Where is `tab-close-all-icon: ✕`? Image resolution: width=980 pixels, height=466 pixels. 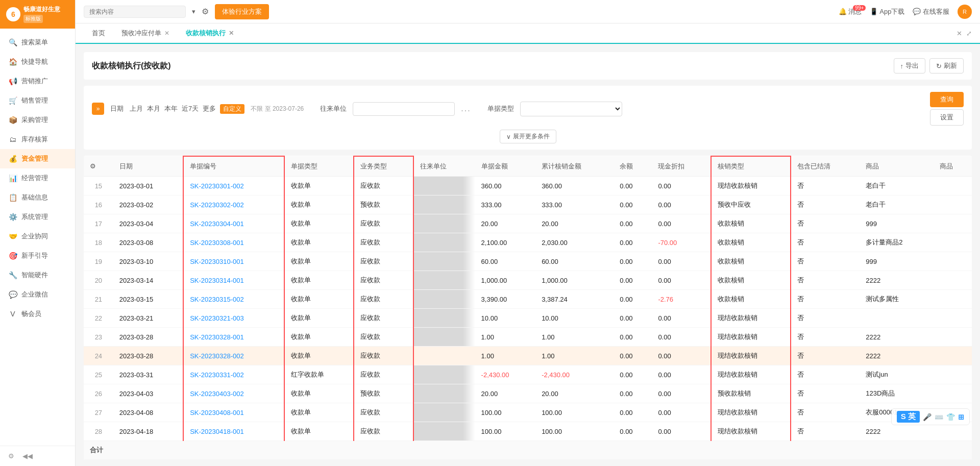 tab-close-all-icon: ✕ is located at coordinates (960, 34).